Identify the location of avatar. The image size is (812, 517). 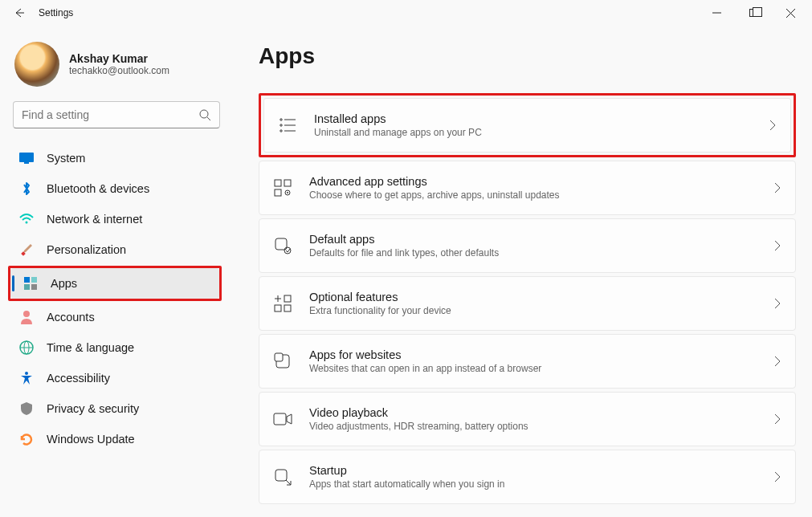
(37, 64).